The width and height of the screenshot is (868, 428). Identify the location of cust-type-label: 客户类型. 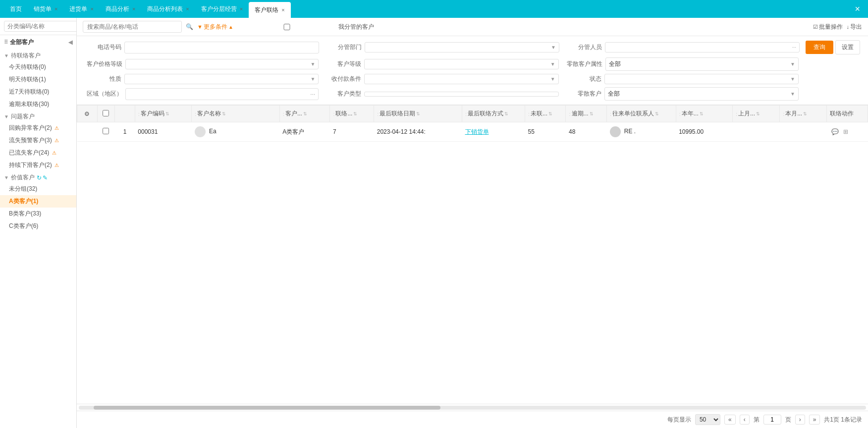
(344, 94).